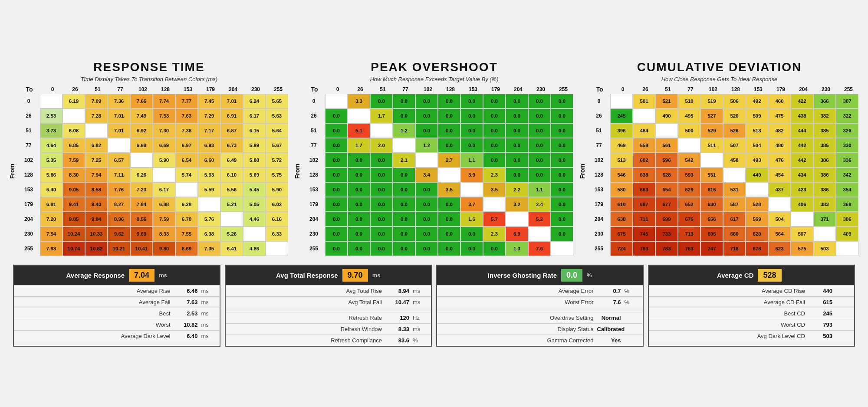  Describe the element at coordinates (209, 116) in the screenshot. I see `matrix-cell: 7.29` at that location.